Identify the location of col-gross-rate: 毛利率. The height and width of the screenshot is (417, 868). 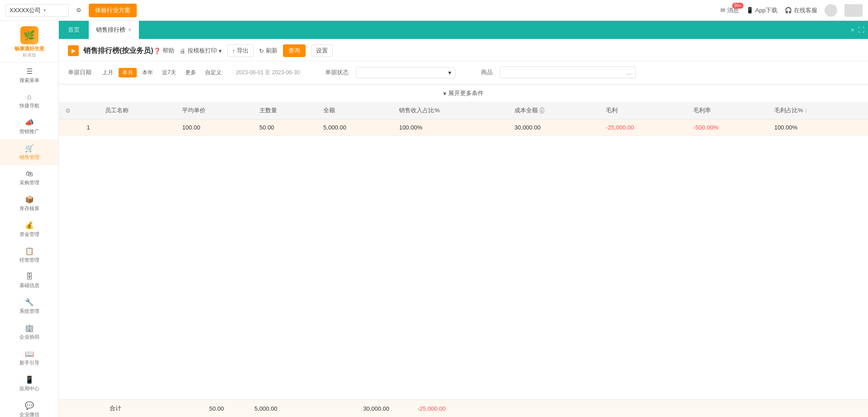
(728, 110).